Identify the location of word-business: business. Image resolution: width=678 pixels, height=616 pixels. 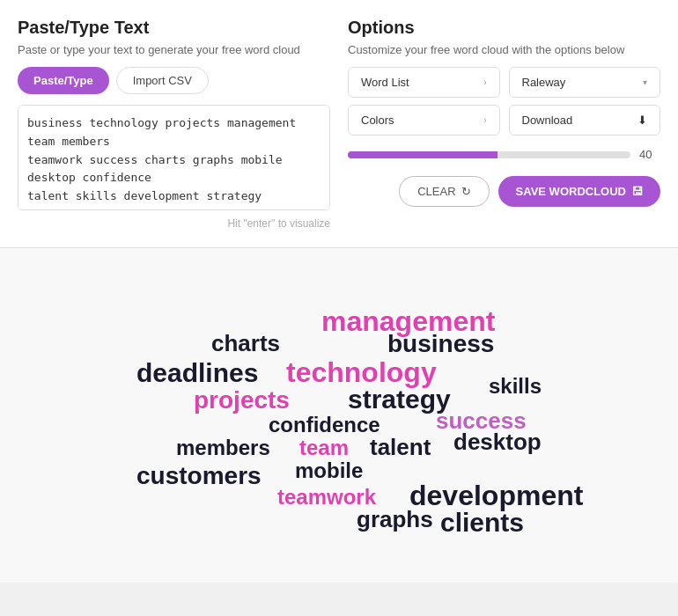
(440, 344).